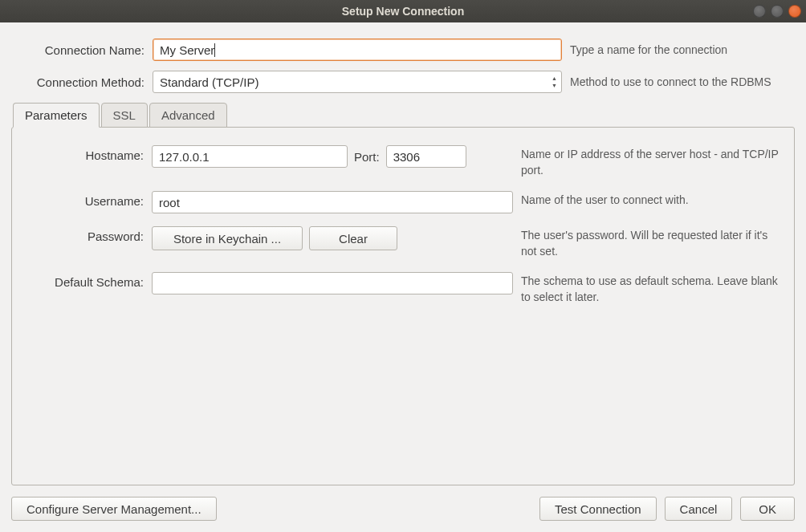 This screenshot has height=532, width=806. What do you see at coordinates (353, 238) in the screenshot?
I see `clear-password-button: Clear` at bounding box center [353, 238].